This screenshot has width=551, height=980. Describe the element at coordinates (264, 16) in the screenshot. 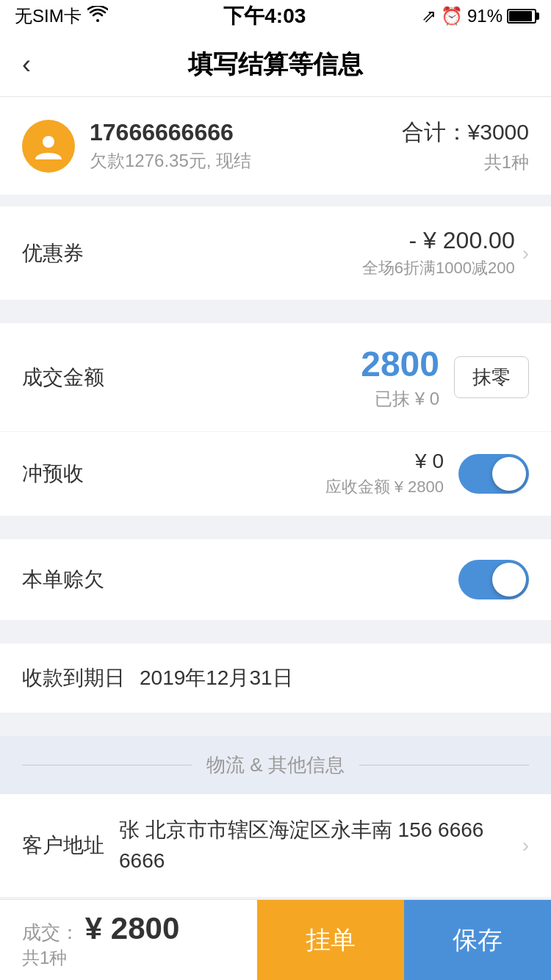

I see `status-time: 下午4:03` at that location.